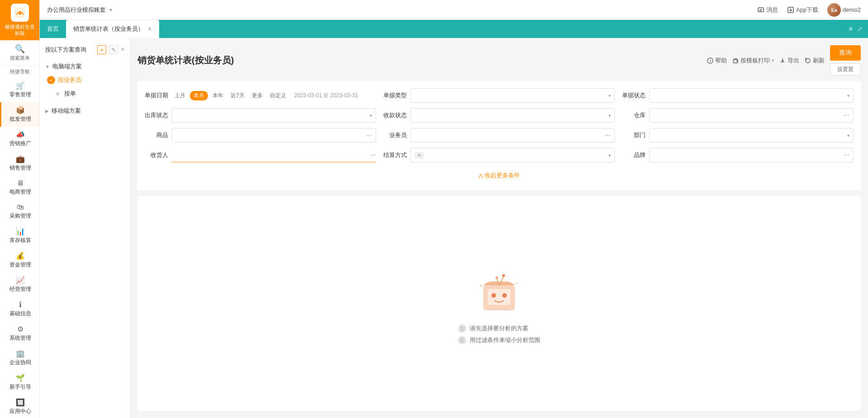 The image size is (868, 418). Describe the element at coordinates (20, 260) in the screenshot. I see `sidebar-item-finance: 💰 资金管理` at that location.